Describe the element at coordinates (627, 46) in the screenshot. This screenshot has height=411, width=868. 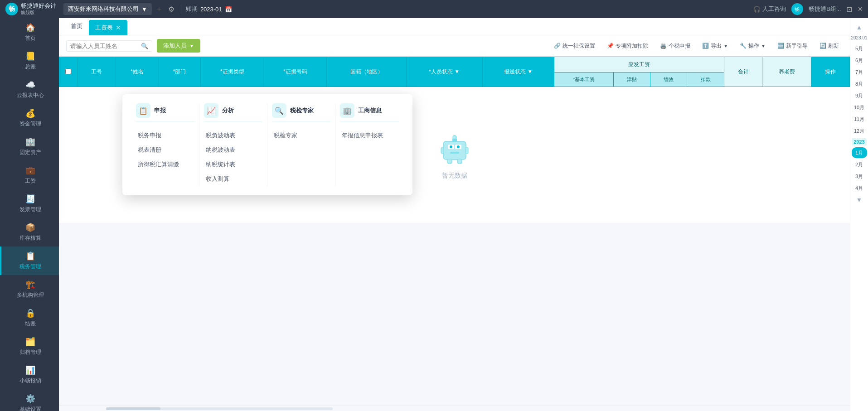
I see `special-deduction-btn: 📌 专项附加扣除` at that location.